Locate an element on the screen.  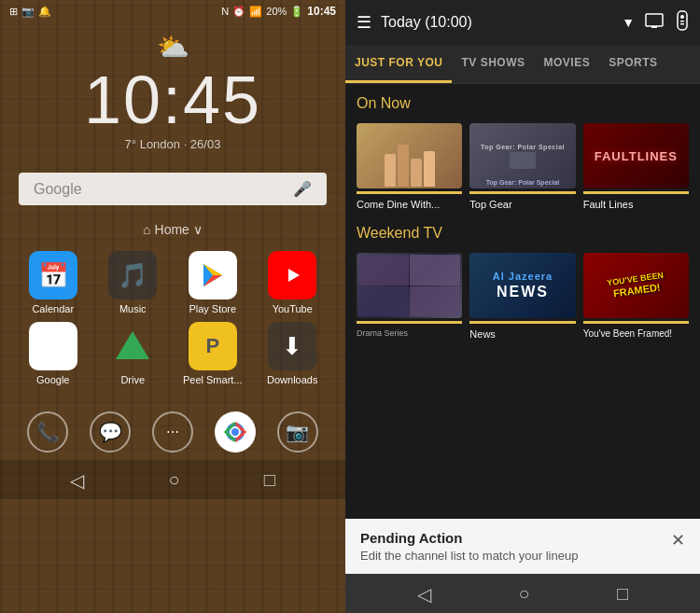
app-label-peel: Peel Smart... is located at coordinates (213, 380).